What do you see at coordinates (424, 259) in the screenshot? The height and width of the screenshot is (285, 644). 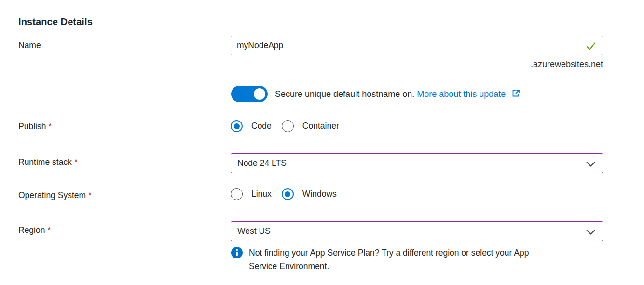 I see `region-info-text: Not finding your App Service Plan? Try a…` at bounding box center [424, 259].